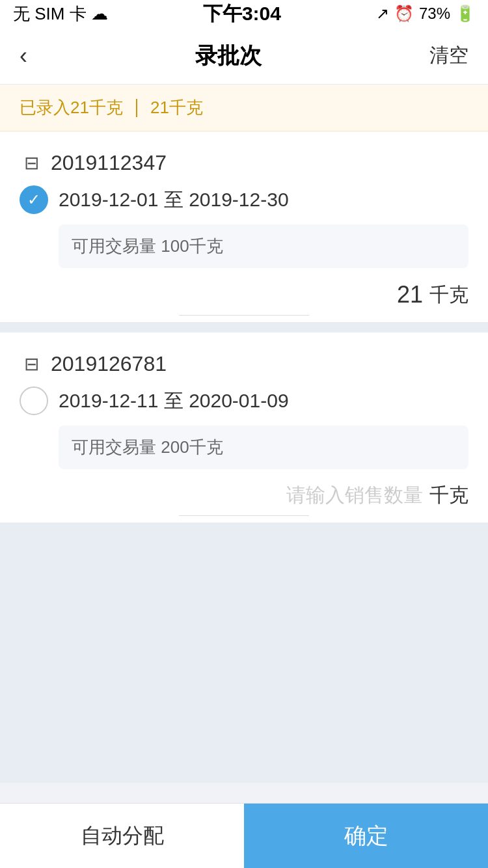  What do you see at coordinates (366, 835) in the screenshot?
I see `confirm-button: 确定` at bounding box center [366, 835].